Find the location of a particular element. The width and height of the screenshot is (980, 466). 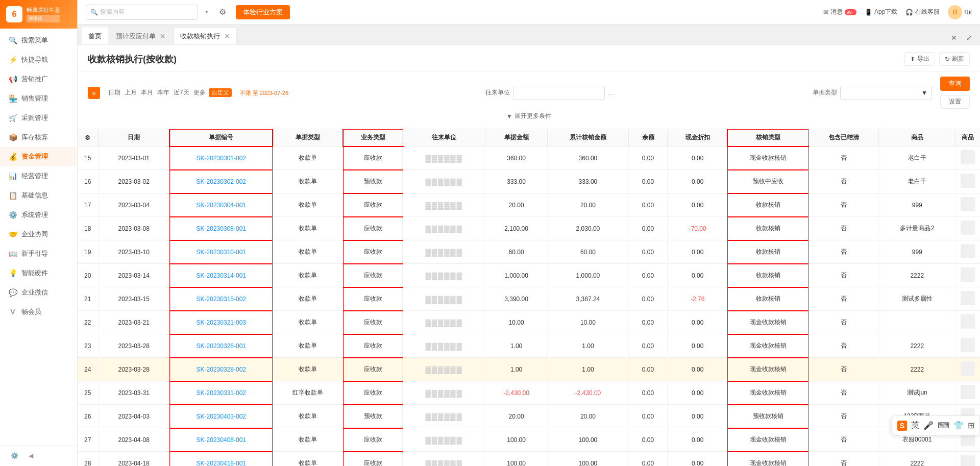

row-bill-no: SK-20230301-002 is located at coordinates (221, 158).